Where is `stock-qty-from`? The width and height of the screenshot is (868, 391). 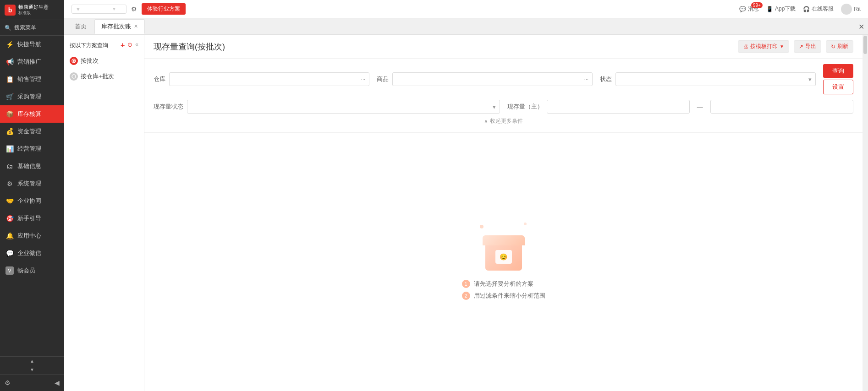 stock-qty-from is located at coordinates (618, 107).